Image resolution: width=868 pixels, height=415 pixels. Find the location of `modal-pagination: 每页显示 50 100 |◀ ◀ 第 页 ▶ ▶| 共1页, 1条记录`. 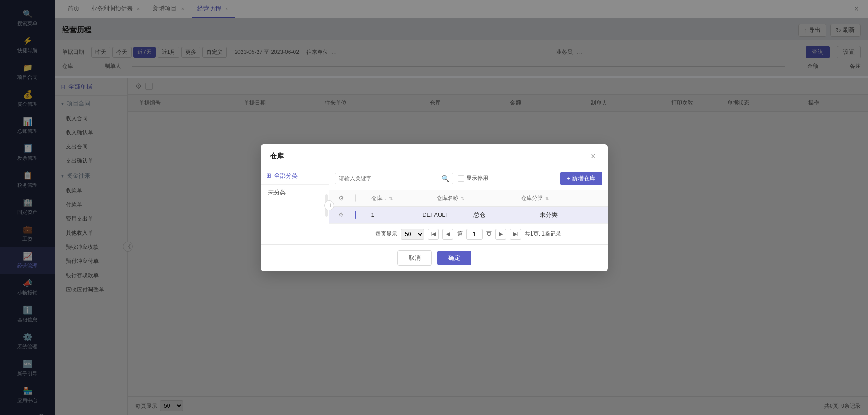

modal-pagination: 每页显示 50 100 |◀ ◀ 第 页 ▶ ▶| 共1页, 1条记录 is located at coordinates (468, 234).